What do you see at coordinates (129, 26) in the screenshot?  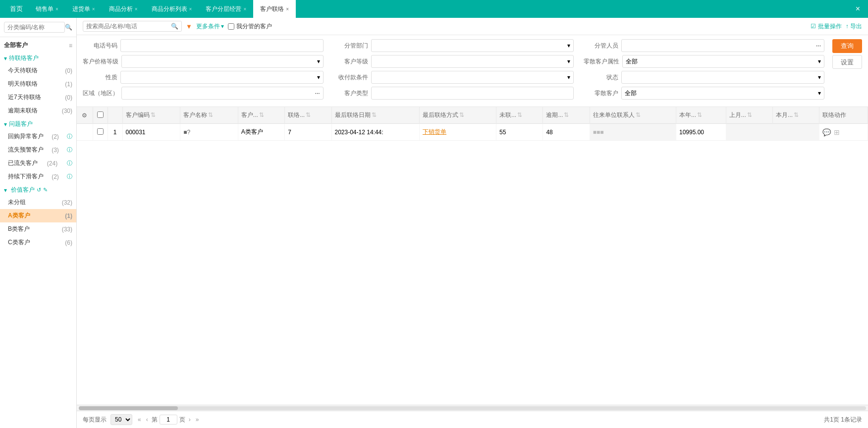 I see `filter-search-input` at bounding box center [129, 26].